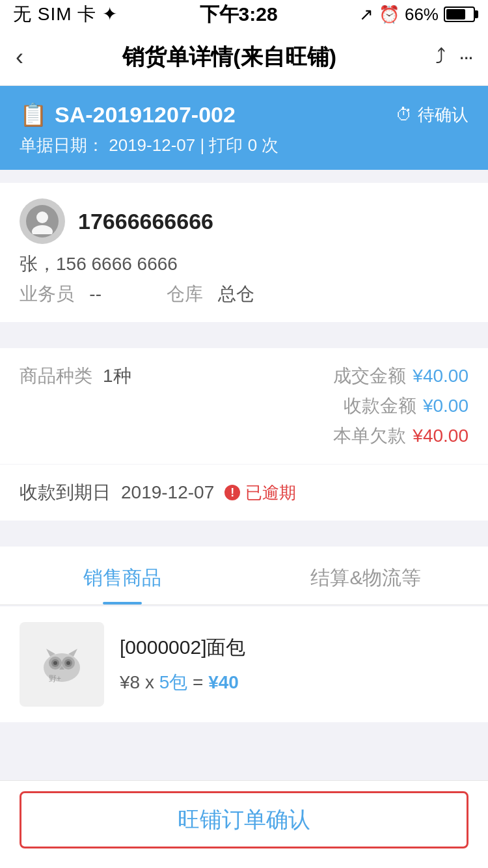 The height and width of the screenshot is (868, 488). What do you see at coordinates (459, 14) in the screenshot?
I see `battery-icon` at bounding box center [459, 14].